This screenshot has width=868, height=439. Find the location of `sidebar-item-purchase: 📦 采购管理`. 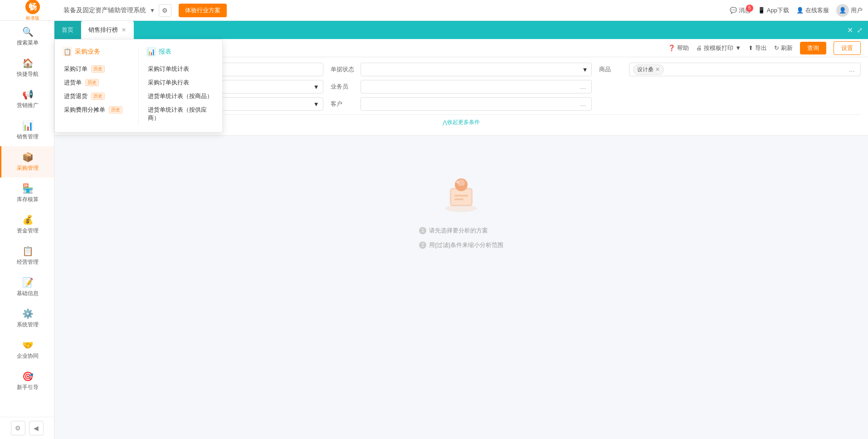

sidebar-item-purchase: 📦 采购管理 is located at coordinates (27, 162).